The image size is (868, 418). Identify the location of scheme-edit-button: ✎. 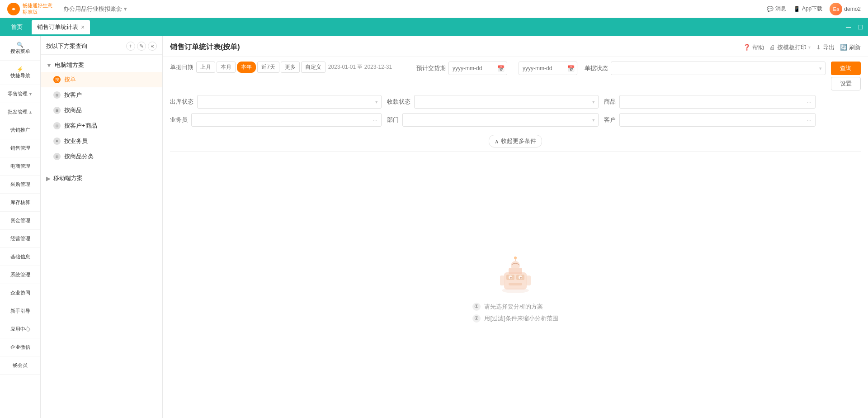
(142, 46).